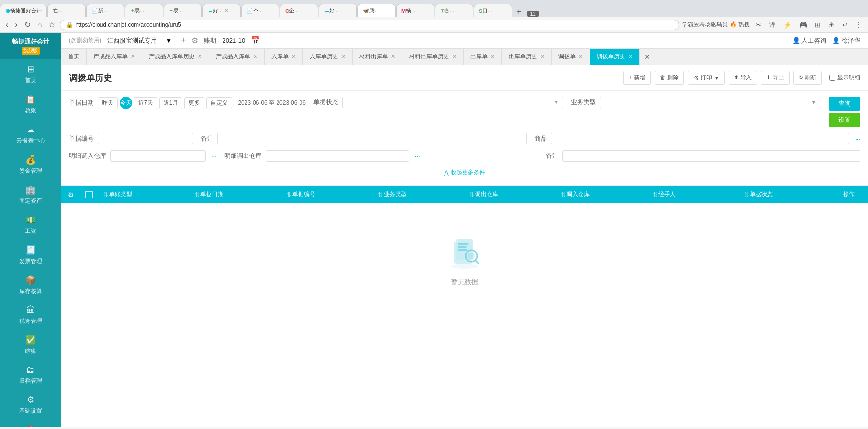  What do you see at coordinates (31, 225) in the screenshot?
I see `sidebar-item-salary: 💵 工资` at bounding box center [31, 225].